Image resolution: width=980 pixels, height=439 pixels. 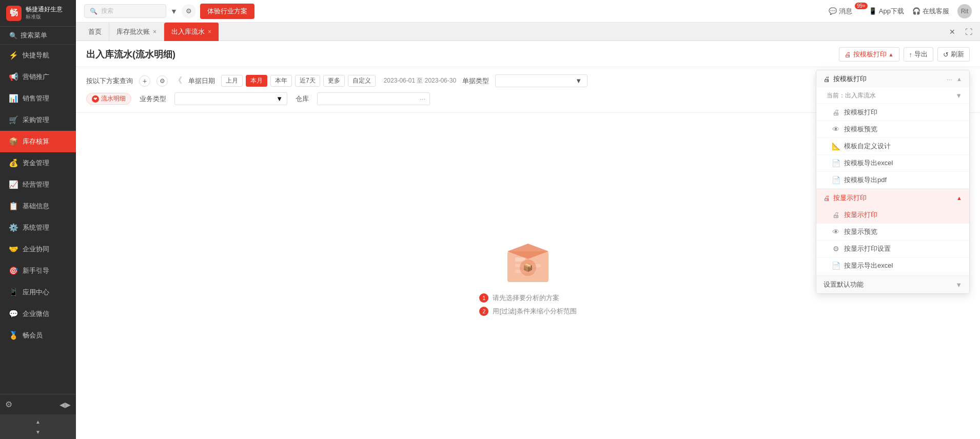 I want to click on current-template-chevron: ▼, so click(x=958, y=95).